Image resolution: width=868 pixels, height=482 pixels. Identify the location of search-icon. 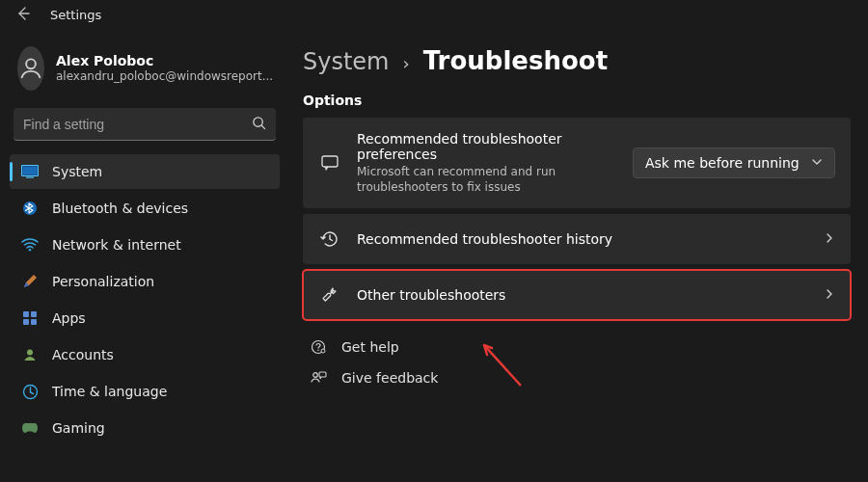
(258, 124).